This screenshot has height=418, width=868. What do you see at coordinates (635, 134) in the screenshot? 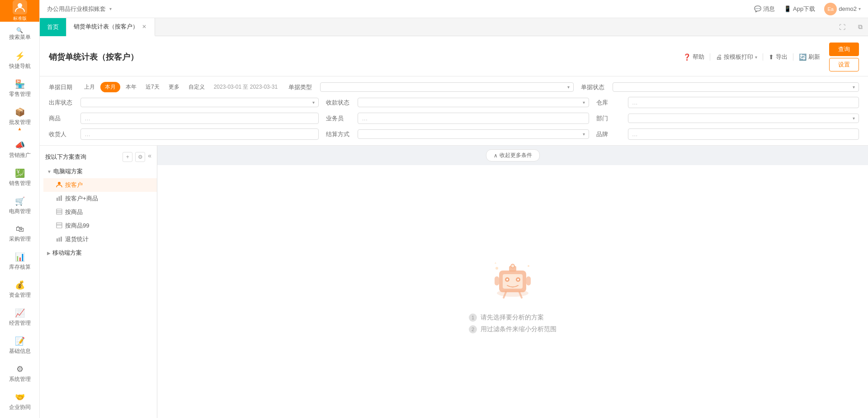
I see `brand-placeholder: …` at bounding box center [635, 134].